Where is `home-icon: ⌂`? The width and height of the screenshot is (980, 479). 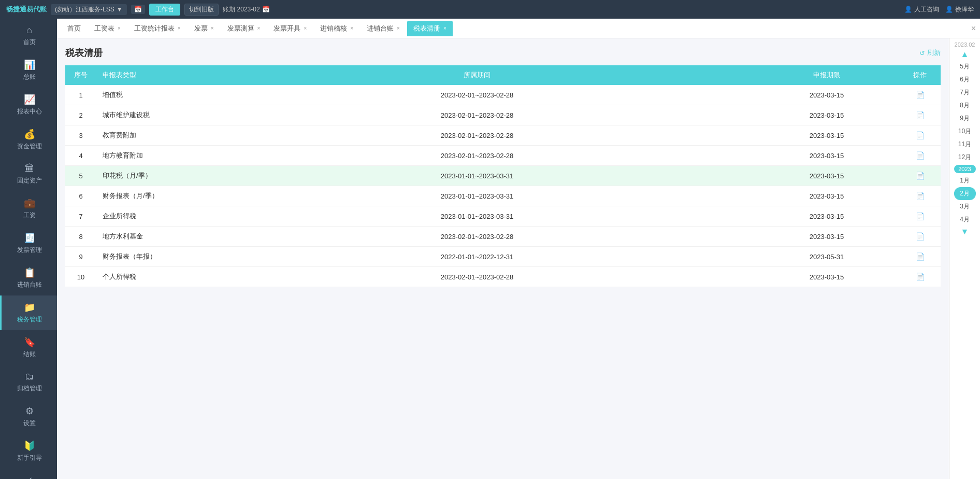
home-icon: ⌂ is located at coordinates (29, 30).